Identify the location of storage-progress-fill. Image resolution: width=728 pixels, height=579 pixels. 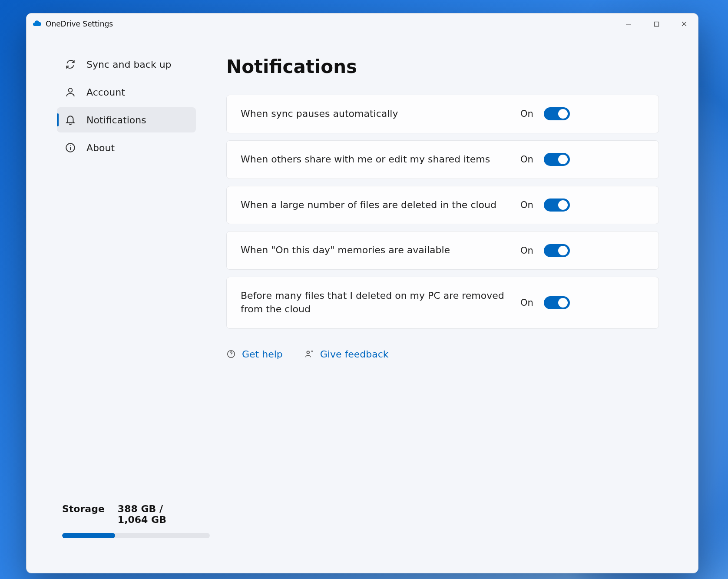
(89, 536).